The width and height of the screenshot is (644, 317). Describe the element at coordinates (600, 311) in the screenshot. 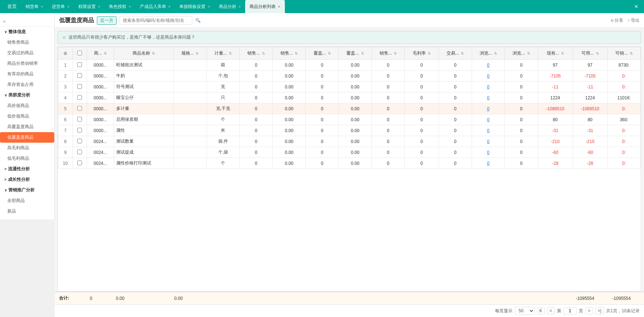

I see `last-page-btn: >|` at that location.